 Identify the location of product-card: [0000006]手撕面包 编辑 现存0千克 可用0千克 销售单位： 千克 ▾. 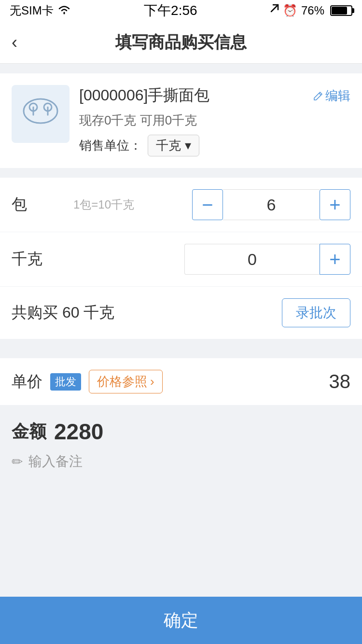
(181, 121).